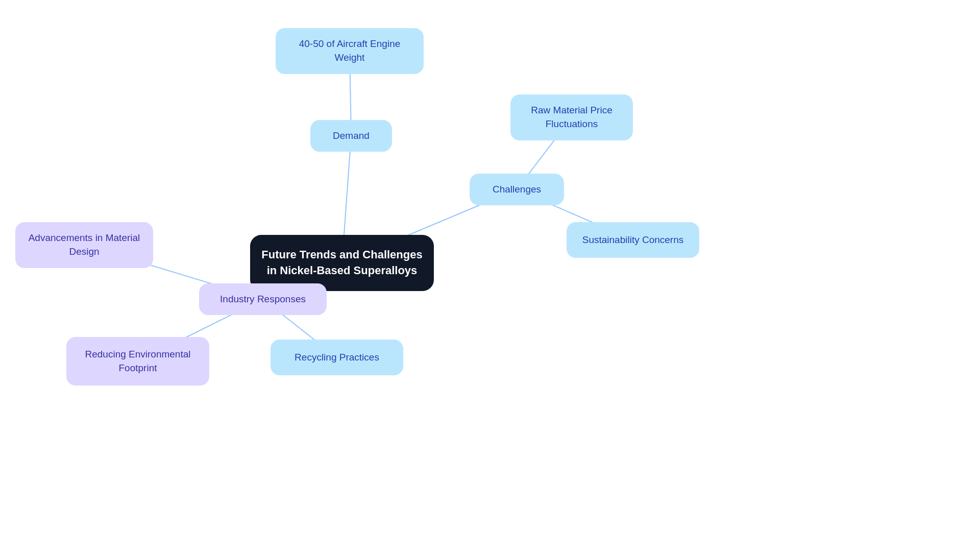 The image size is (980, 553). Describe the element at coordinates (337, 357) in the screenshot. I see `recycling-node: Recycling Practices` at that location.